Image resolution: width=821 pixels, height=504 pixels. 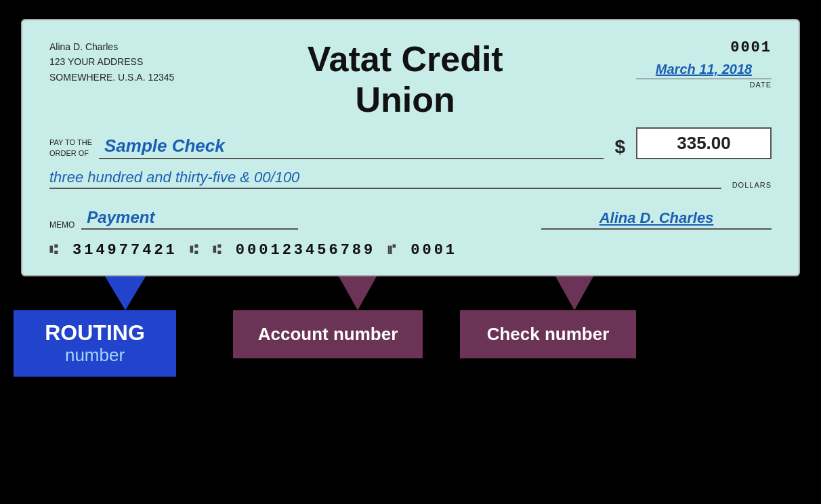 I want to click on routing-label-main: ROUTING, so click(x=95, y=333).